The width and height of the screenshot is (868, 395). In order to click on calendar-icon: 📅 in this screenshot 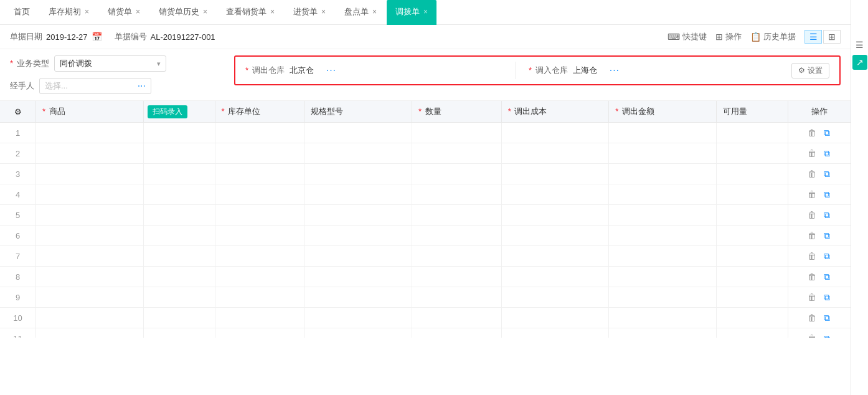, I will do `click(97, 37)`.